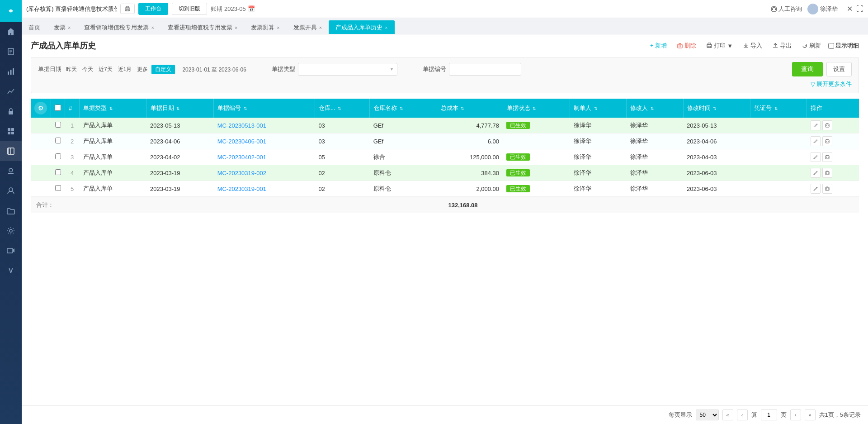 This screenshot has width=868, height=424. What do you see at coordinates (658, 46) in the screenshot?
I see `add-button: + 新增` at bounding box center [658, 46].